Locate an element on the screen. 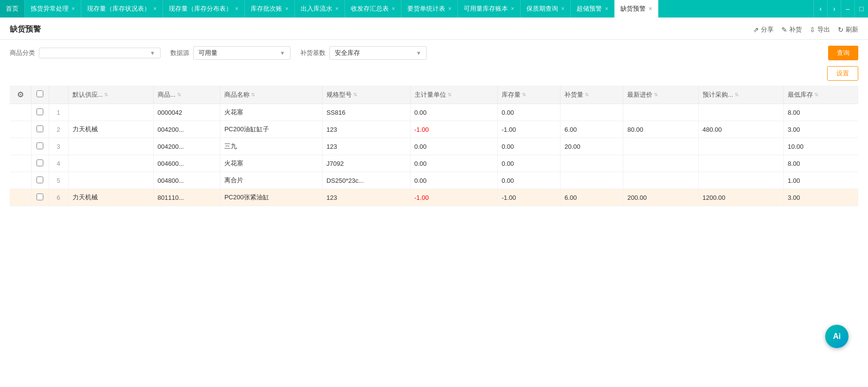 The image size is (868, 387). tab-1-close: × is located at coordinates (73, 9).